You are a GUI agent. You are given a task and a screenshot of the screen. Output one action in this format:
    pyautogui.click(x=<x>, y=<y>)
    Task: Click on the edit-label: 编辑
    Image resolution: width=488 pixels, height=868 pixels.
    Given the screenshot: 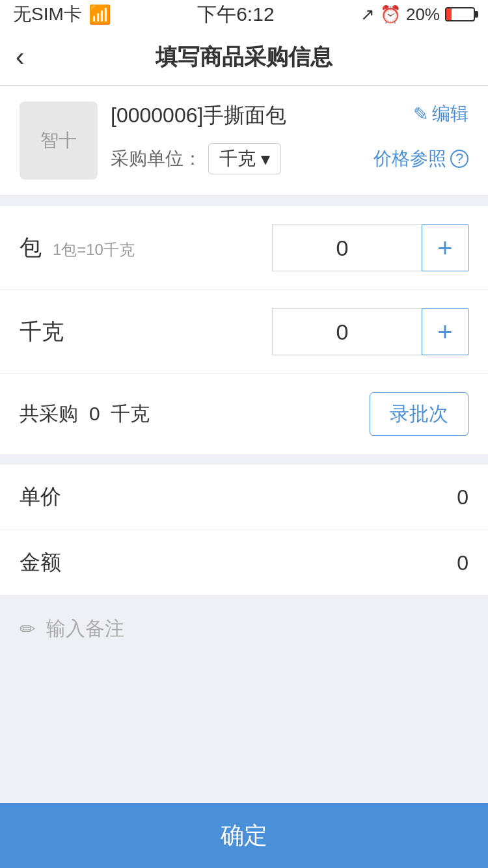 What is the action you would take?
    pyautogui.click(x=450, y=114)
    